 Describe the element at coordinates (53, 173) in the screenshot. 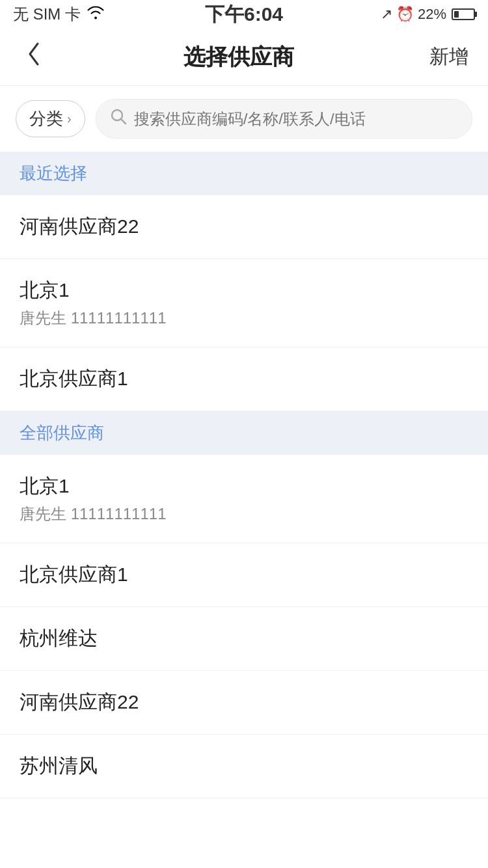

I see `recent-section-title: 最近选择` at that location.